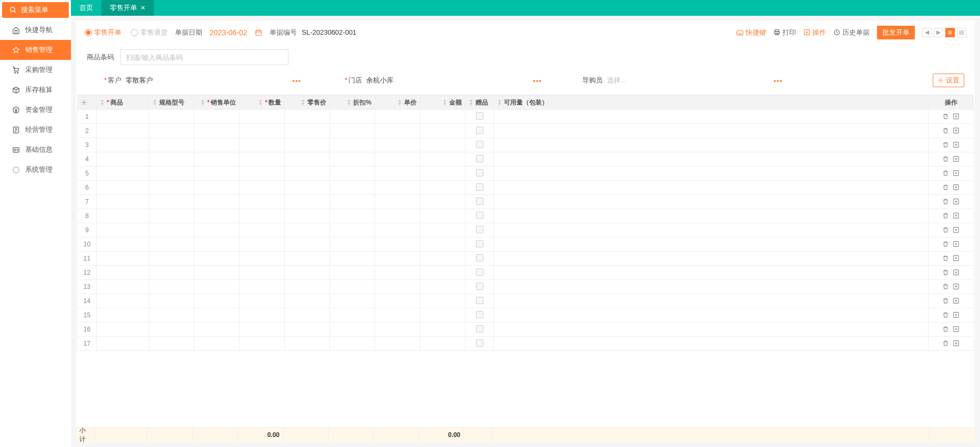 The height and width of the screenshot is (447, 980). What do you see at coordinates (851, 33) in the screenshot?
I see `history-link: 历史单据` at bounding box center [851, 33].